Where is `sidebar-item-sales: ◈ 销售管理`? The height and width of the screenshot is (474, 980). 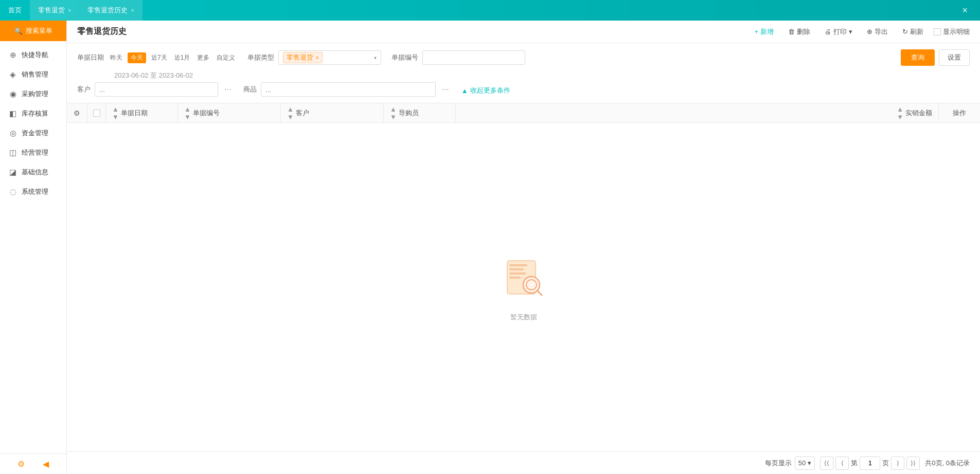
sidebar-item-sales: ◈ 销售管理 is located at coordinates (33, 75).